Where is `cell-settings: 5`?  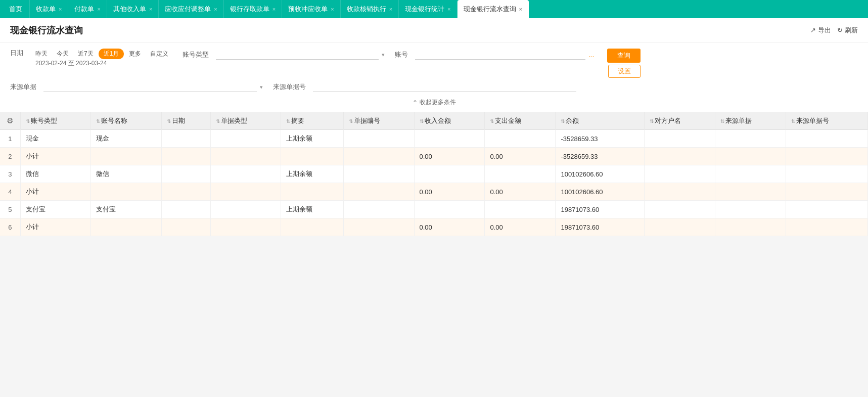
cell-settings: 5 is located at coordinates (10, 209).